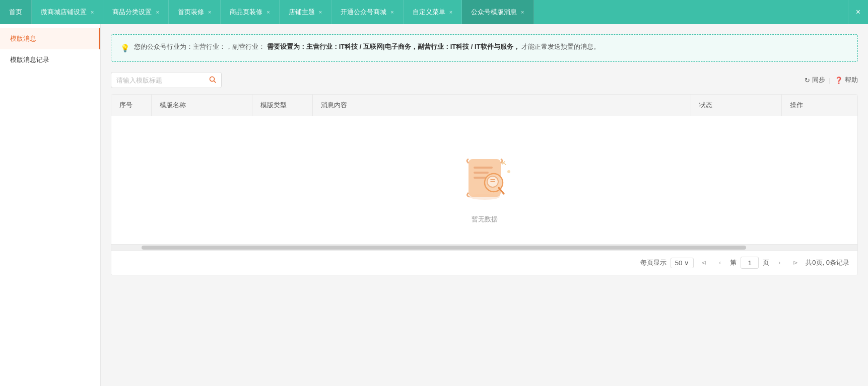 The width and height of the screenshot is (868, 386). I want to click on scrollbar-thumb, so click(444, 248).